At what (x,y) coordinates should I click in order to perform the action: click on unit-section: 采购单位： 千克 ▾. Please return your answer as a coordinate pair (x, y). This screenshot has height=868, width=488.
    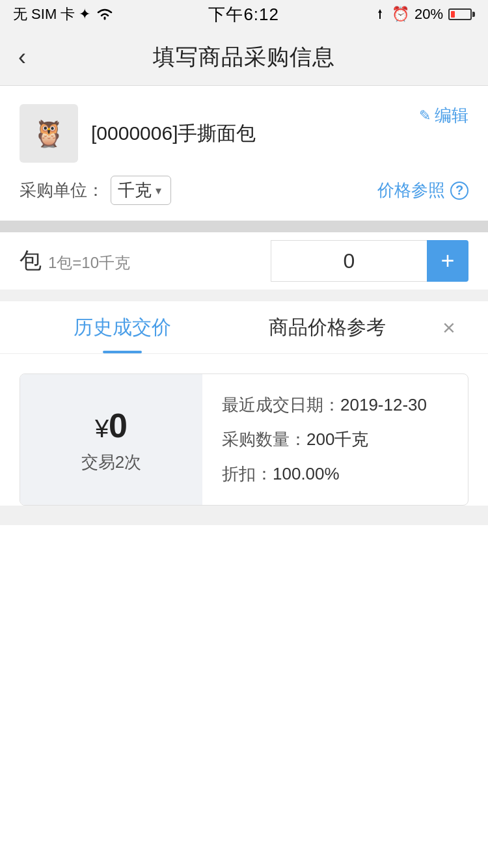
    Looking at the image, I should click on (95, 190).